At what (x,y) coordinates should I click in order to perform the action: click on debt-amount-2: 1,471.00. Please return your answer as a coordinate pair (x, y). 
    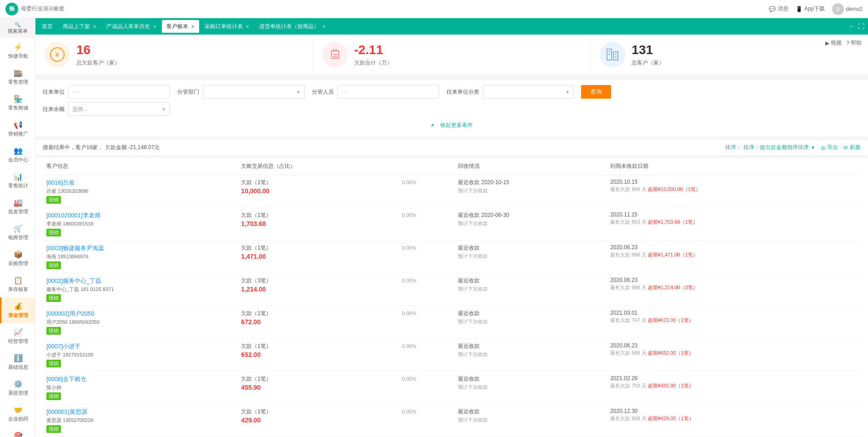
    Looking at the image, I should click on (318, 256).